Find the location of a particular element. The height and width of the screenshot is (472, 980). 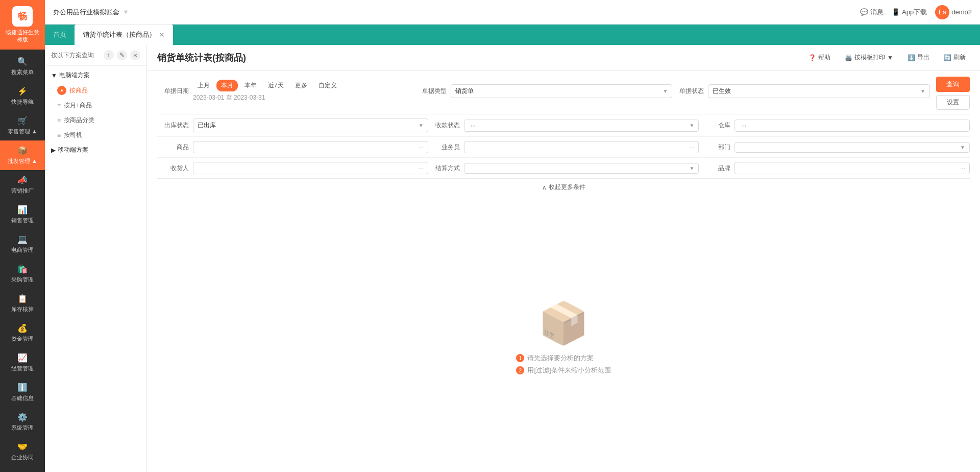

tree-item-by-machine: ≡按司机 is located at coordinates (96, 135).